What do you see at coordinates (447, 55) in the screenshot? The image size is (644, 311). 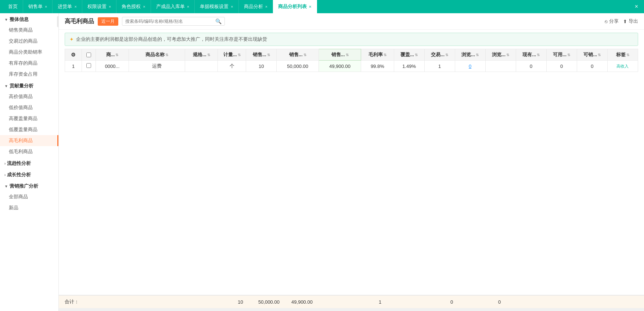 I see `sort-trans-icon: ⇅` at bounding box center [447, 55].